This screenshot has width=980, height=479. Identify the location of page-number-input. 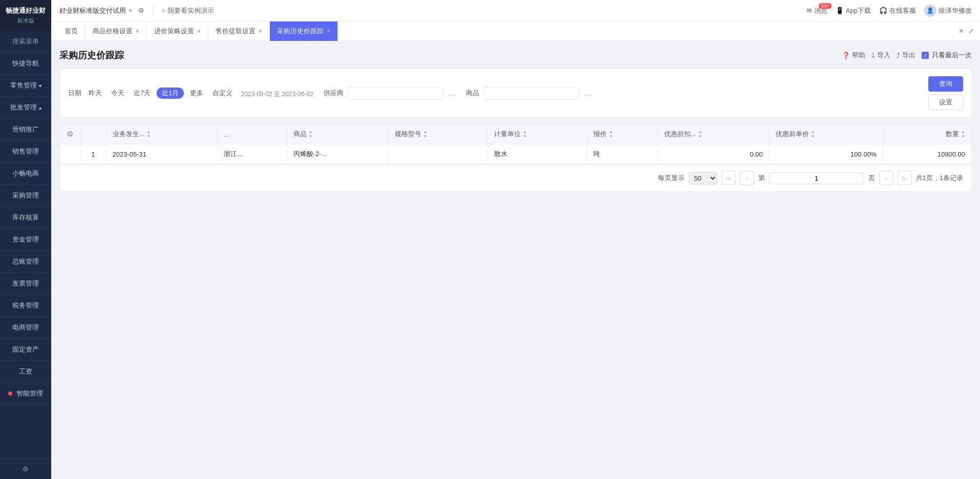
(817, 178).